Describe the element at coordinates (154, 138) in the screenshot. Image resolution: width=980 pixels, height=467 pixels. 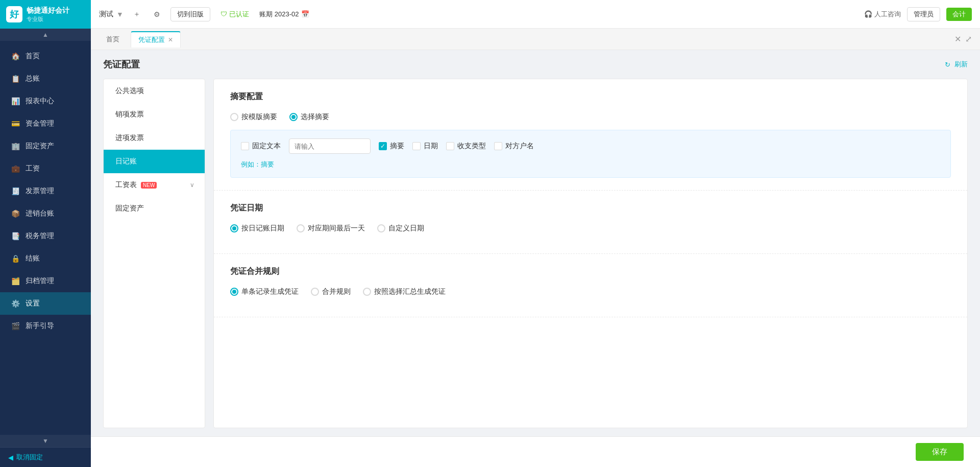
I see `menu-item-purchase-invoice: 进项发票` at that location.